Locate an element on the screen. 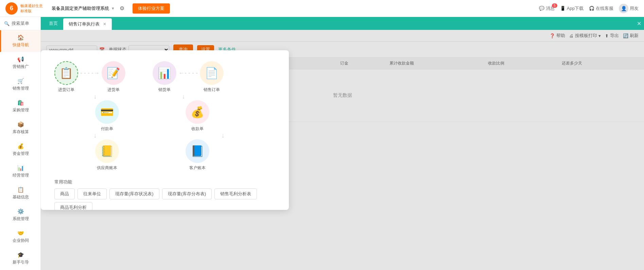  message-badge: 5 is located at coordinates (555, 5).